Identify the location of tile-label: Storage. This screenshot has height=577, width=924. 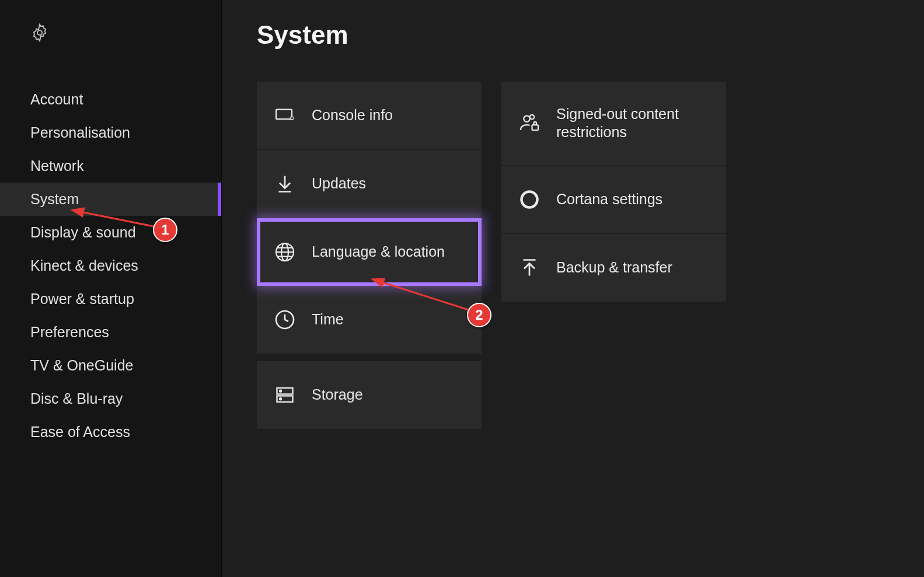
(337, 394).